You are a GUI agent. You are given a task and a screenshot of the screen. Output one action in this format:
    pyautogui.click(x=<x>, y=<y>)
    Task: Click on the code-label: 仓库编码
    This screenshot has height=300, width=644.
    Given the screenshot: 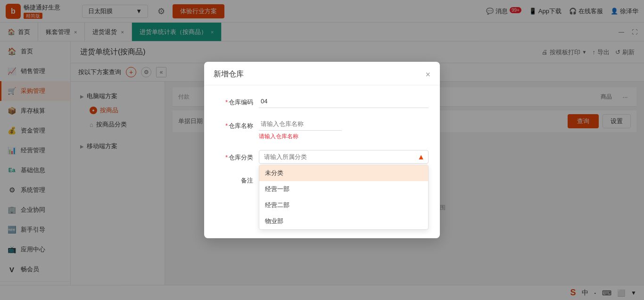 What is the action you would take?
    pyautogui.click(x=234, y=101)
    